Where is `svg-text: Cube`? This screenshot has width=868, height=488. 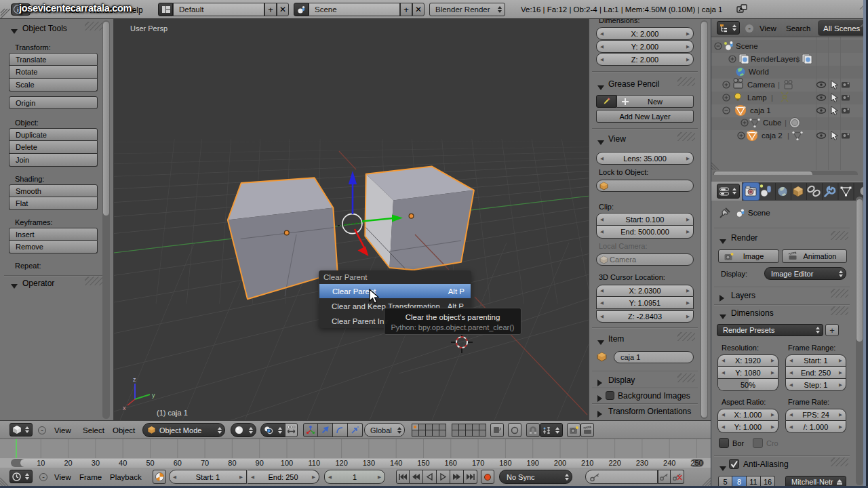
svg-text: Cube is located at coordinates (772, 123).